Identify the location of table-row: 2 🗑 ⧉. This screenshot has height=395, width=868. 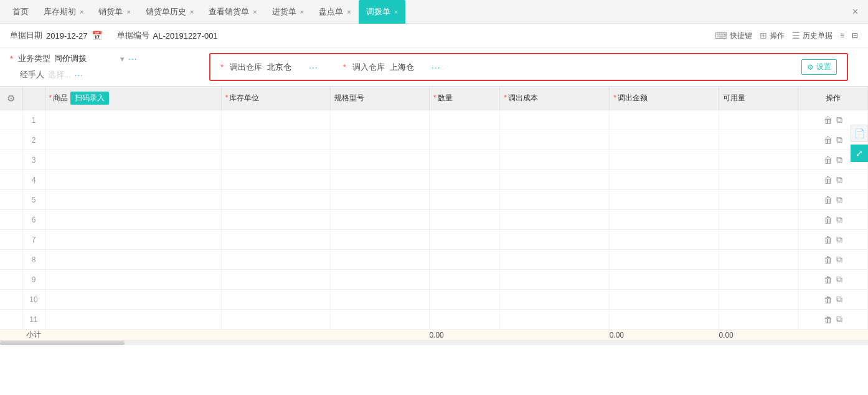
(434, 140).